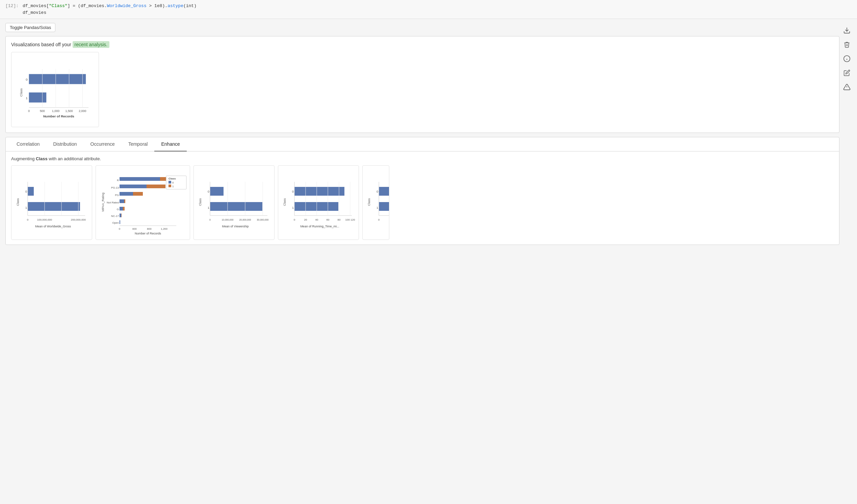 Image resolution: width=857 pixels, height=504 pixels. What do you see at coordinates (138, 144) in the screenshot?
I see `tab-temporal: Temporal` at bounding box center [138, 144].